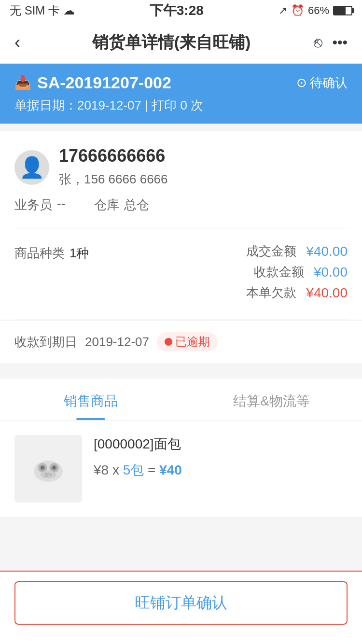 The image size is (362, 644). I want to click on debt-amount-row: 本单欠款 ¥40.00, so click(297, 293).